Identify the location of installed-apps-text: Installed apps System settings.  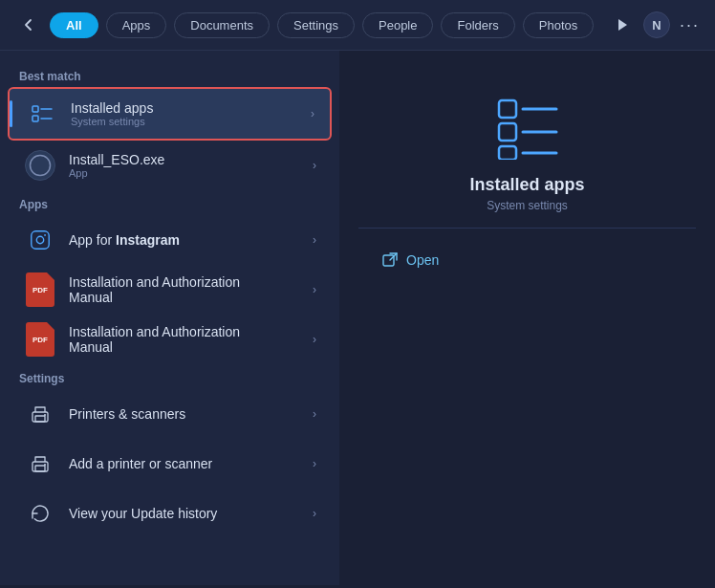
(187, 114).